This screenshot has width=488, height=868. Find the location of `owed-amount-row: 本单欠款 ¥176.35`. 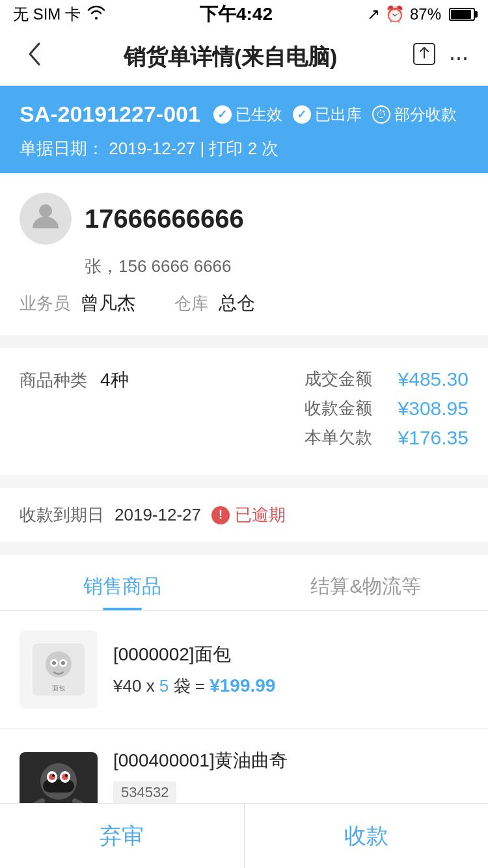

owed-amount-row: 本单欠款 ¥176.35 is located at coordinates (386, 437).